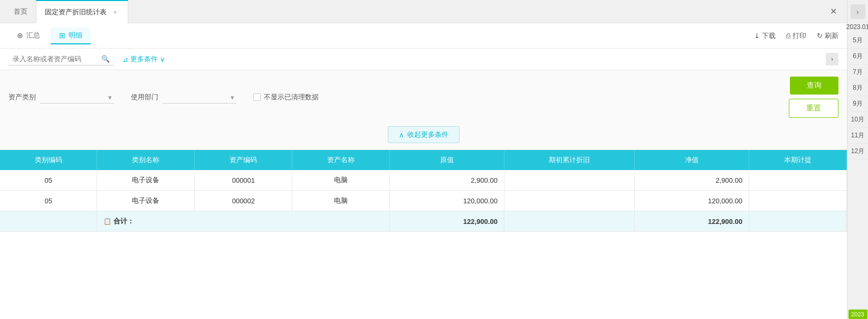  What do you see at coordinates (341, 201) in the screenshot?
I see `cell-asset-name-1: 电脑` at bounding box center [341, 201].